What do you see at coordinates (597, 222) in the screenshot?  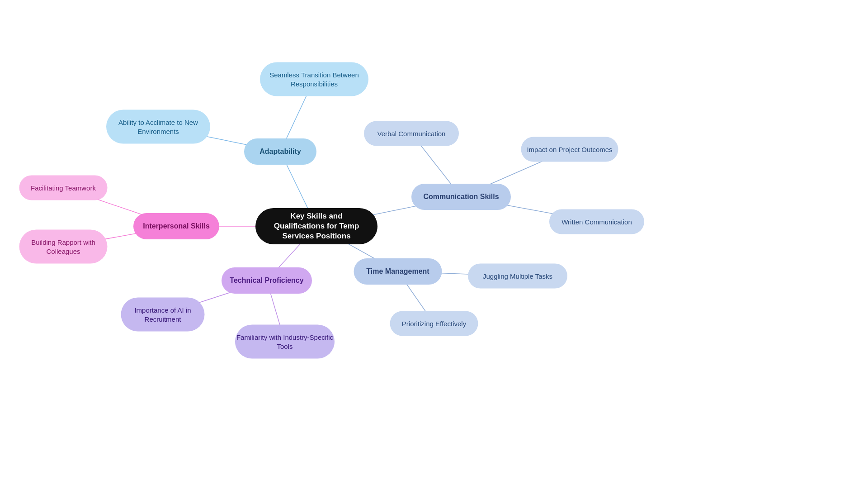 I see `node-written: Written Communication` at bounding box center [597, 222].